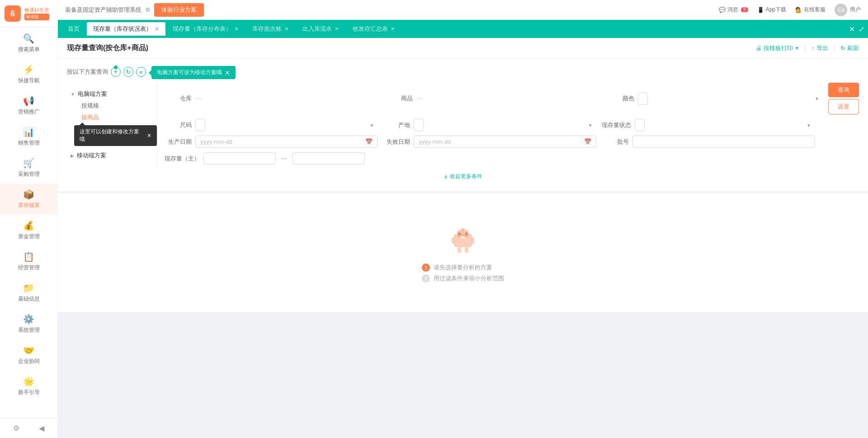  What do you see at coordinates (29, 199) in the screenshot?
I see `sidebar-item-inventory: 📦 库存核算` at bounding box center [29, 199].